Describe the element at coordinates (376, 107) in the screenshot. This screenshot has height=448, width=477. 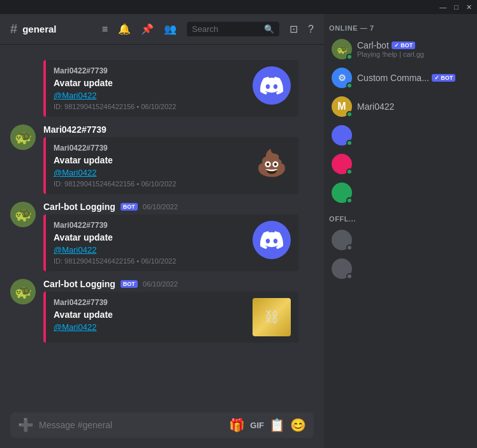
I see `member-info: Mari0422` at that location.